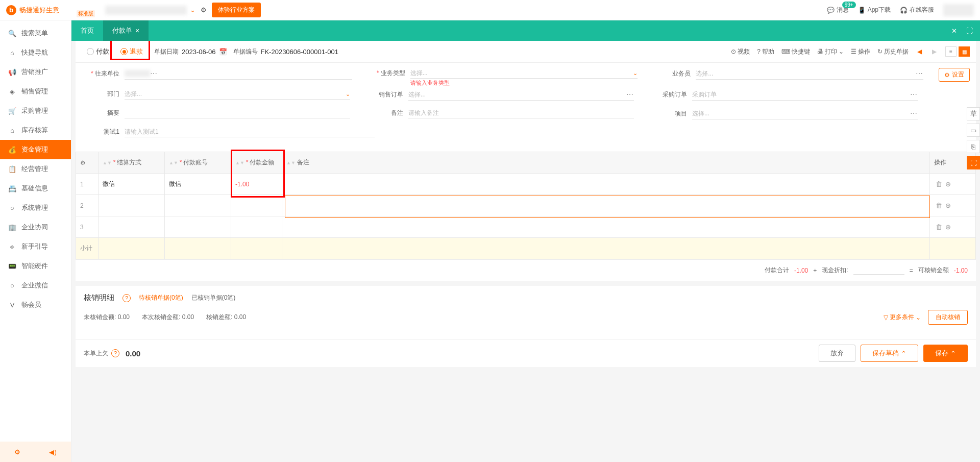 Image resolution: width=980 pixels, height=462 pixels. What do you see at coordinates (146, 10) in the screenshot?
I see `shop-name` at bounding box center [146, 10].